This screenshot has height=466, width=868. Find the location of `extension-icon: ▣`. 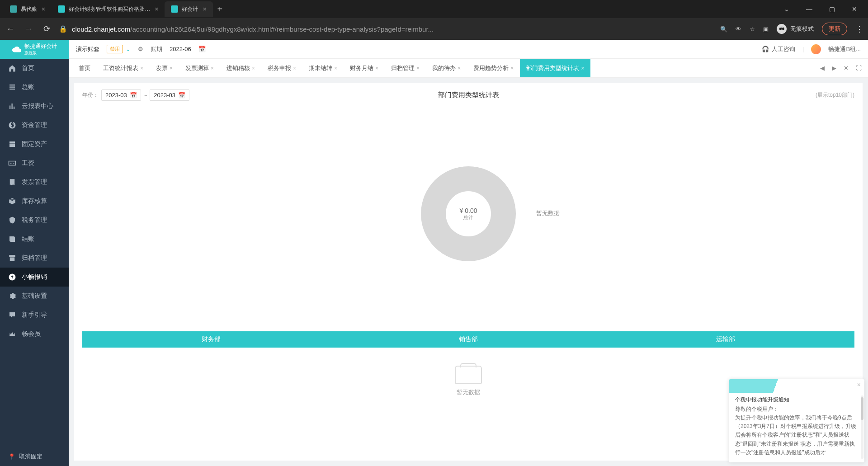

extension-icon: ▣ is located at coordinates (766, 29).